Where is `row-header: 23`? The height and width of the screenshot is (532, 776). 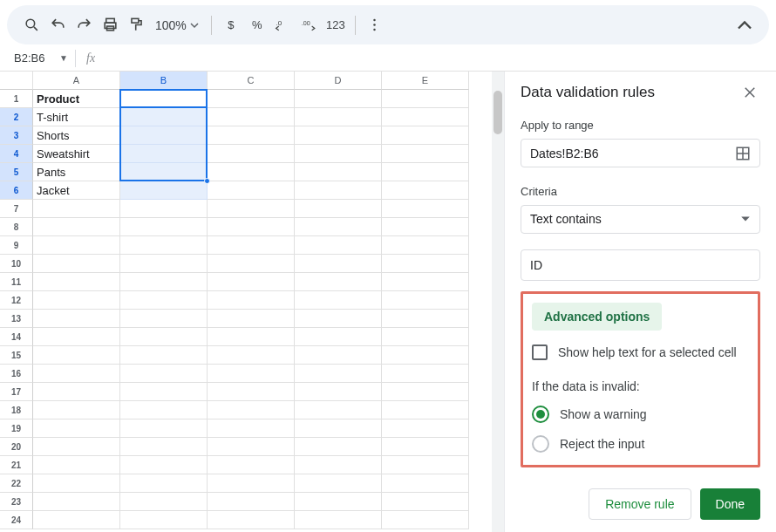
row-header: 23 is located at coordinates (17, 502).